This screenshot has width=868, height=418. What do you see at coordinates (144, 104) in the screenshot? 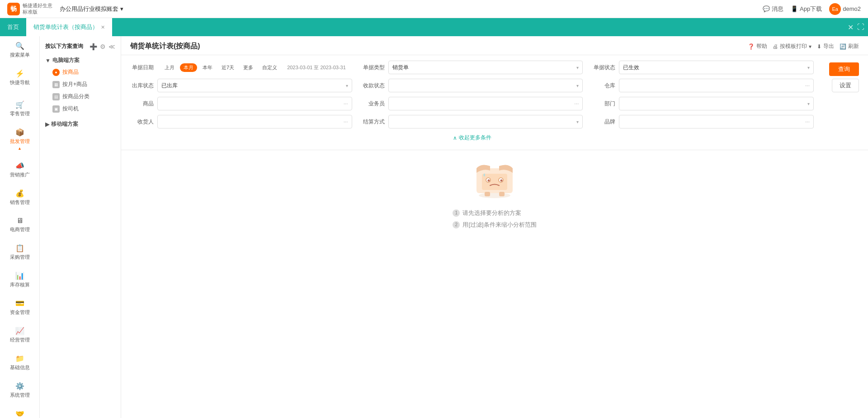
I see `goods-label: 商品` at bounding box center [144, 104].